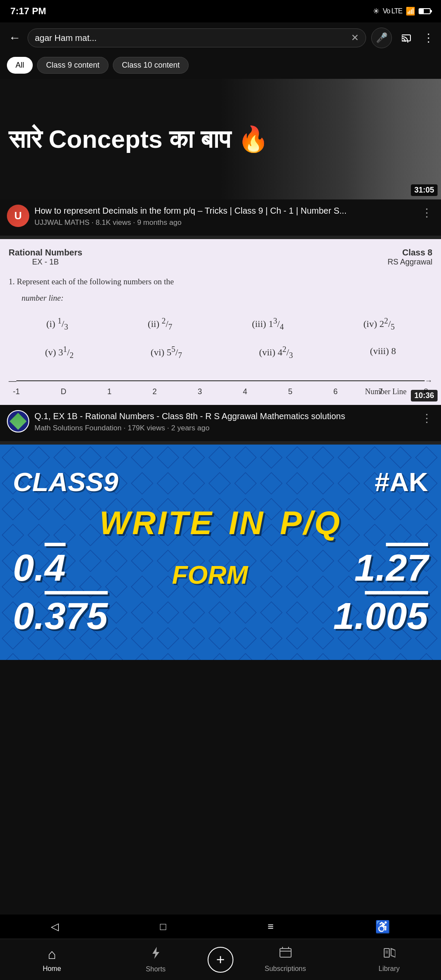  Describe the element at coordinates (220, 616) in the screenshot. I see `bt-row4: 0.375 1.005` at that location.